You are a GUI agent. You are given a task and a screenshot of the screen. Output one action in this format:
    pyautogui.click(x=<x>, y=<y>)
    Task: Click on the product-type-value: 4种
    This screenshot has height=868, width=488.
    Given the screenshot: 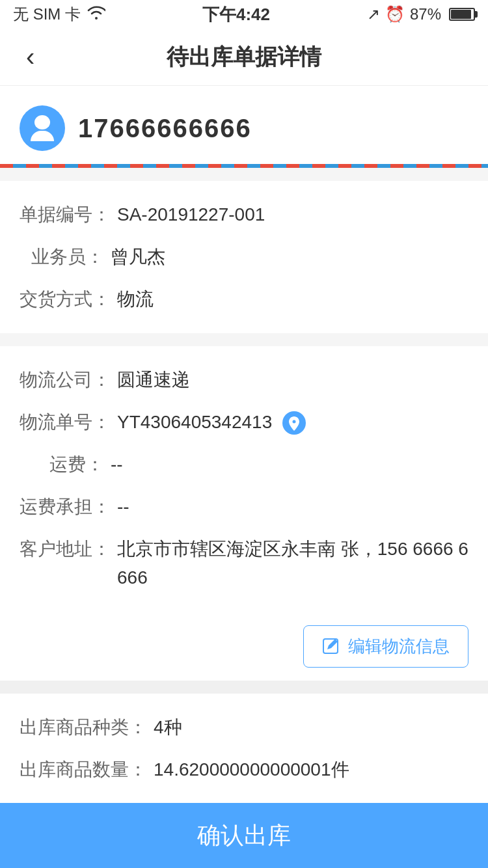 What is the action you would take?
    pyautogui.click(x=311, y=727)
    